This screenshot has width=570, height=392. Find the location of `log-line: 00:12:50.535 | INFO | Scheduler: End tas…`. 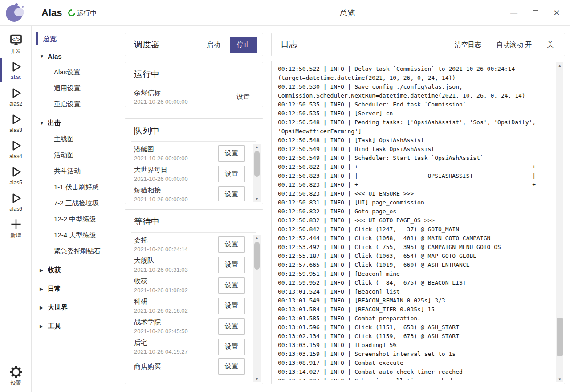

log-line: 00:12:50.535 | INFO | Scheduler: End tas… is located at coordinates (415, 105).